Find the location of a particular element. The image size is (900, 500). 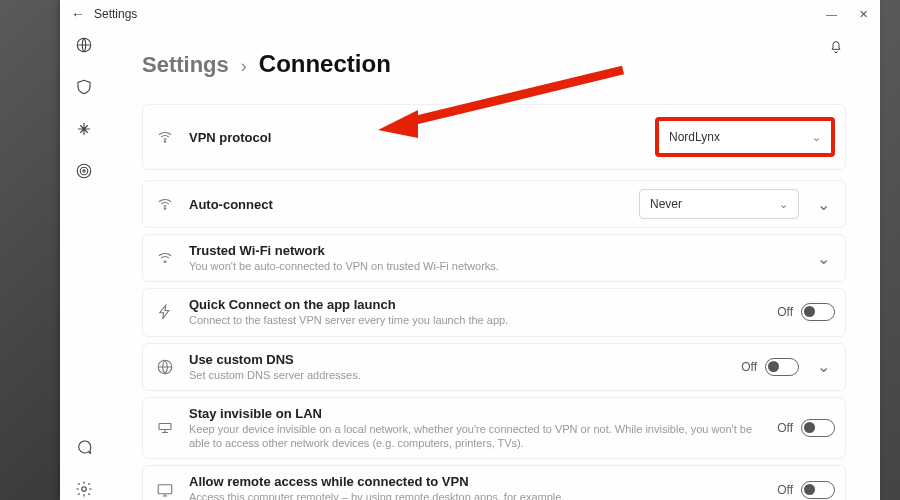

row-auto-connect: Auto-connect Never ⌄ ⌄ is located at coordinates (494, 204).